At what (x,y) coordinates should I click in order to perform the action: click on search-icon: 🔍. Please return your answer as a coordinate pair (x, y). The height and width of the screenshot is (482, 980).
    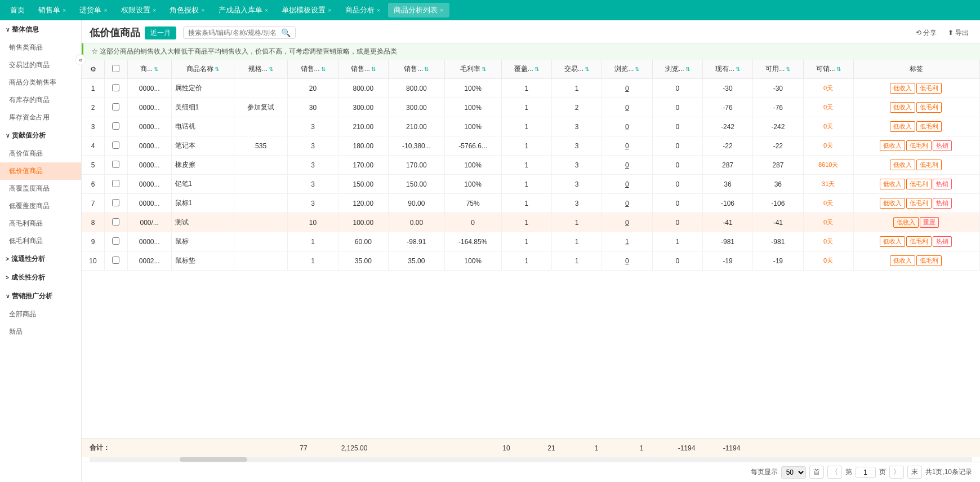
    Looking at the image, I should click on (286, 33).